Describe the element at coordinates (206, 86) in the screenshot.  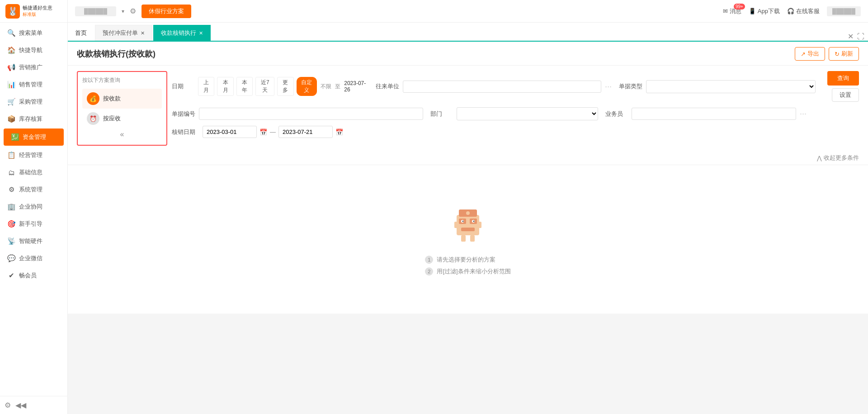
I see `date-last-month: 上月` at that location.